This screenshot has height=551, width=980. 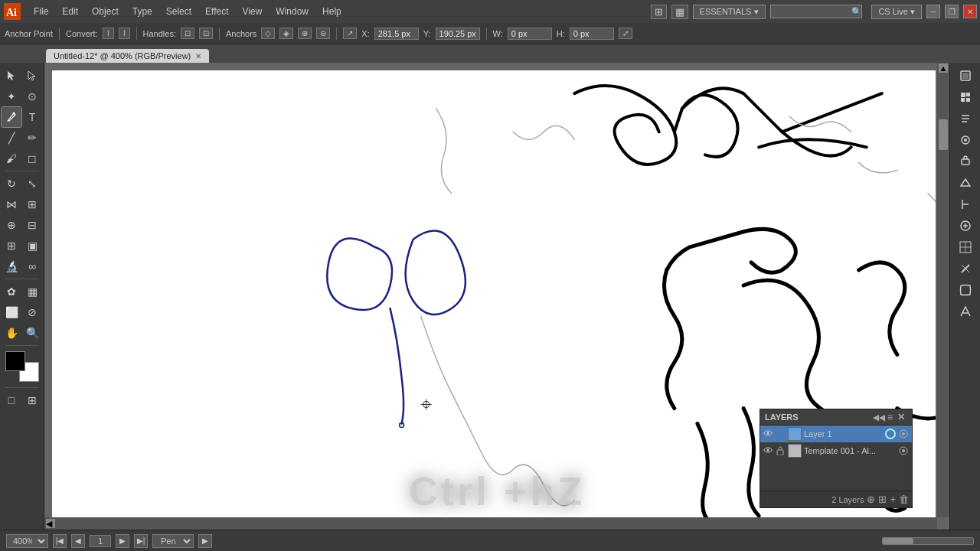 What do you see at coordinates (970, 11) in the screenshot?
I see `close-btn: ✕` at bounding box center [970, 11].